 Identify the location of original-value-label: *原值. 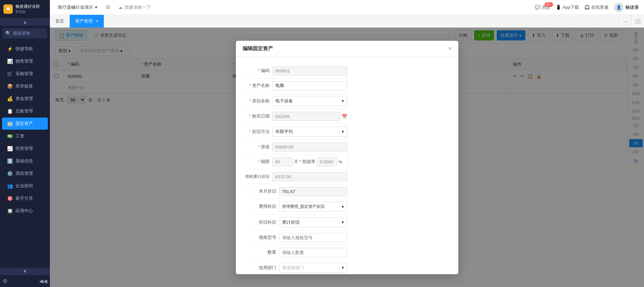
(256, 147).